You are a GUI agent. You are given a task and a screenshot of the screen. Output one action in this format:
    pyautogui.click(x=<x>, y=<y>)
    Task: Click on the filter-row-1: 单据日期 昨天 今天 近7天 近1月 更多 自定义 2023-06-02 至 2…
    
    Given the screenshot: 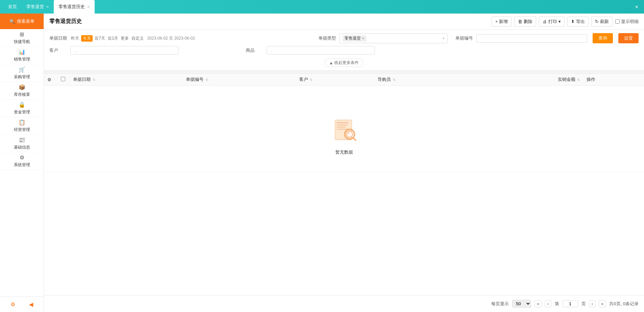 What is the action you would take?
    pyautogui.click(x=344, y=38)
    